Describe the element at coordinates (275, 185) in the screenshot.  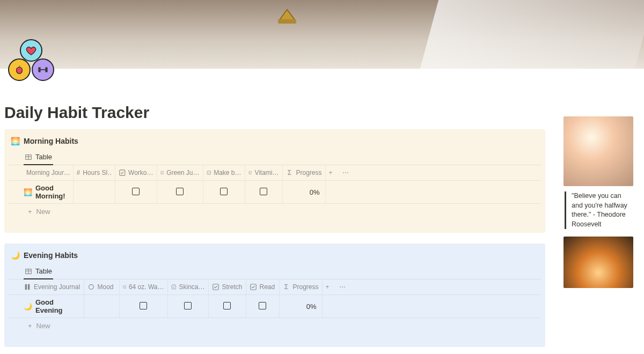
I see `morning-table: Morning Jour… #Hours Sl… Worko… Green Ju…` at that location.